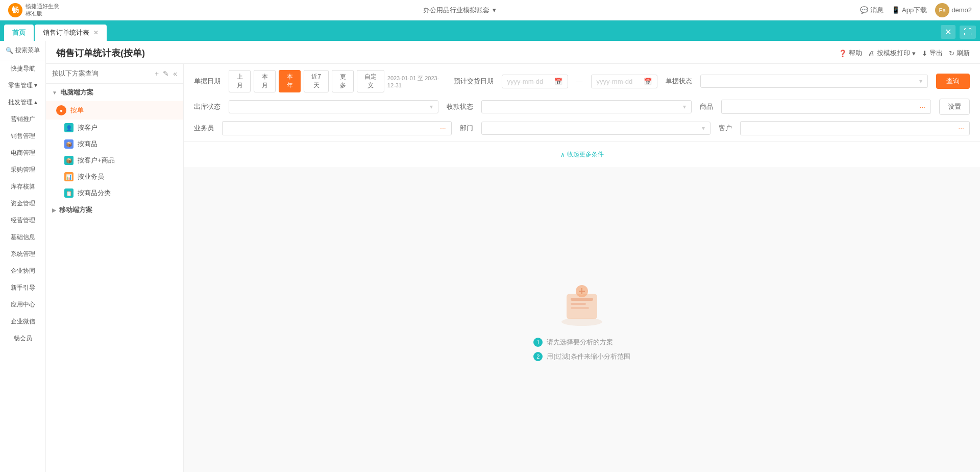  What do you see at coordinates (582, 154) in the screenshot?
I see `collapse-row: ∧ 收起更多条件` at bounding box center [582, 154].